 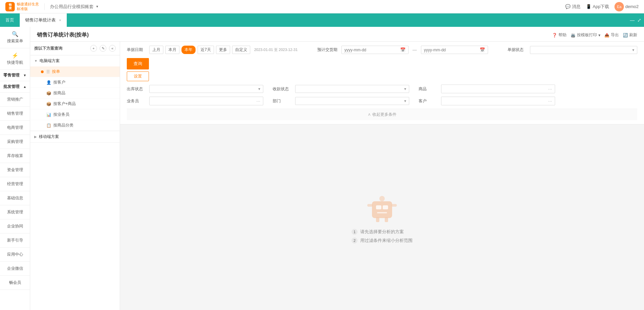 What do you see at coordinates (75, 72) in the screenshot?
I see `scheme-item-by-order: ☰ 按单` at bounding box center [75, 72].